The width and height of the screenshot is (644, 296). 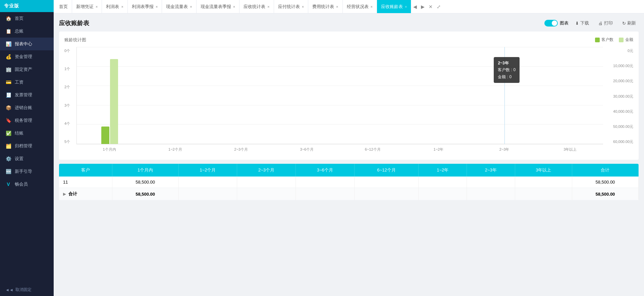 What do you see at coordinates (415, 7) in the screenshot?
I see `tab-scroll-left: ◀` at bounding box center [415, 7].